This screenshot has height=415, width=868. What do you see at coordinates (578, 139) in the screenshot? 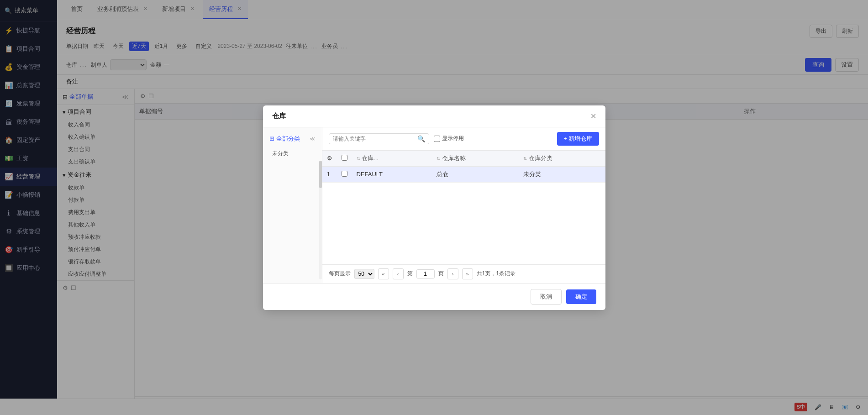
I see `add-warehouse-button: + 新增仓库` at bounding box center [578, 139].